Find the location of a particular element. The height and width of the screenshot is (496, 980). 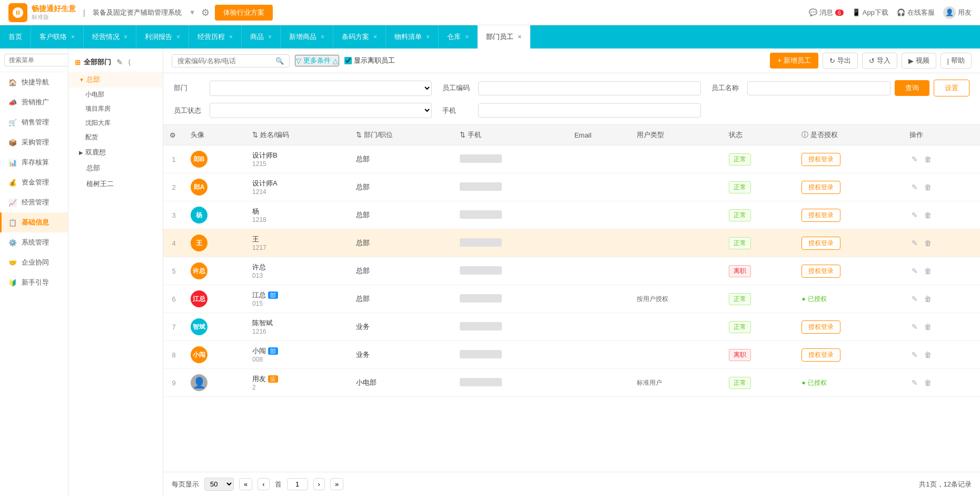

close-dept-emp-tab: × is located at coordinates (519, 37).